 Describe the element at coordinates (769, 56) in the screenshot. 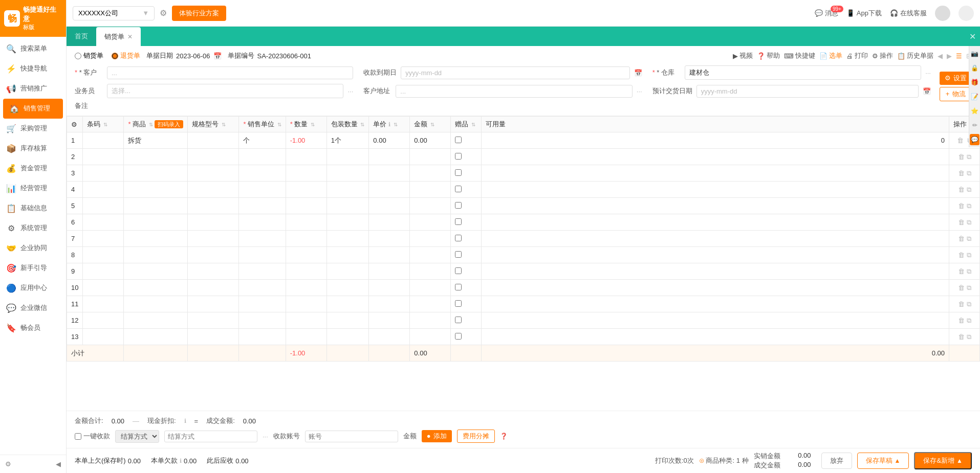

I see `help-btn: ❓ 帮助` at that location.